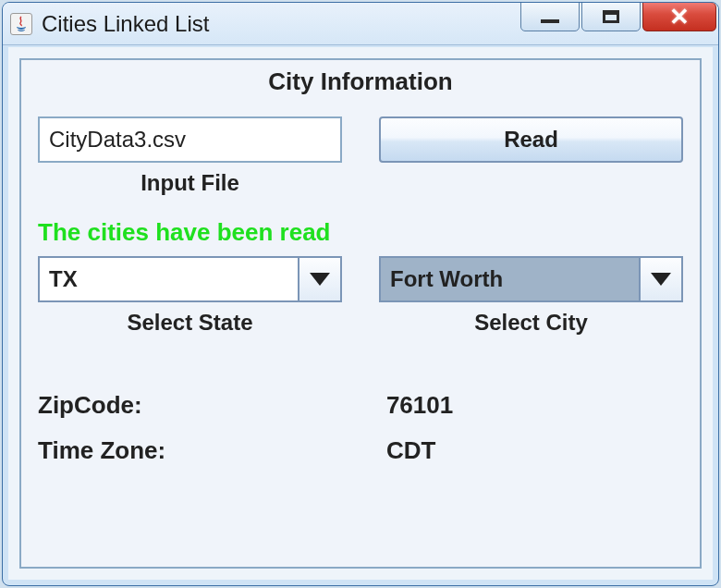 The height and width of the screenshot is (588, 721). What do you see at coordinates (213, 405) in the screenshot?
I see `zipcode-label: ZipCode:` at bounding box center [213, 405].